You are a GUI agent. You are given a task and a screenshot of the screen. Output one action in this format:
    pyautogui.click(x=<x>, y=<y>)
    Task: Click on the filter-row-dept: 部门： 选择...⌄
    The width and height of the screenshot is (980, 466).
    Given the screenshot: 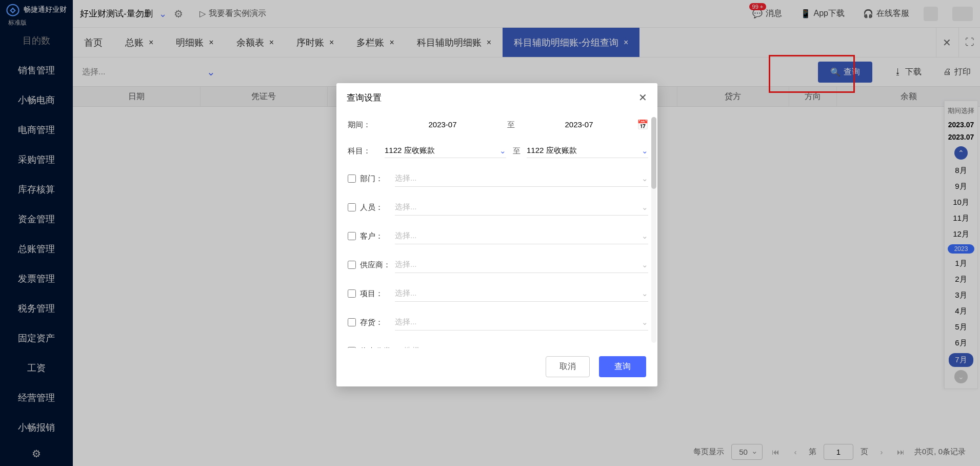 What is the action you would take?
    pyautogui.click(x=498, y=179)
    